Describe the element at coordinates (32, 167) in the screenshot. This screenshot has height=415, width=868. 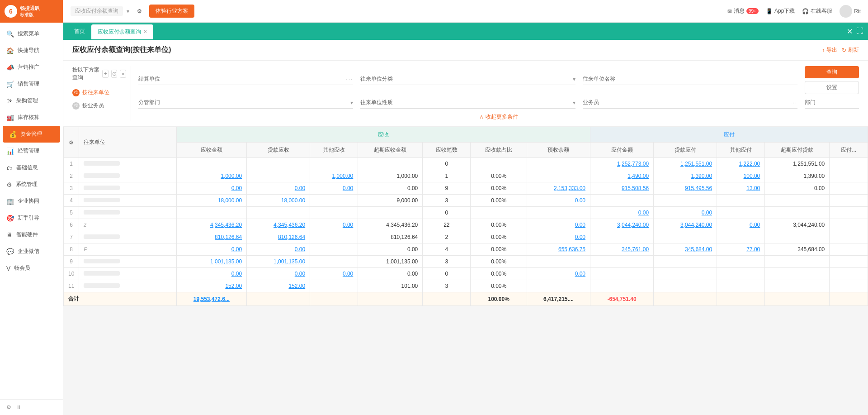
I see `sidebar-item-basic: 🗂基础信息` at that location.